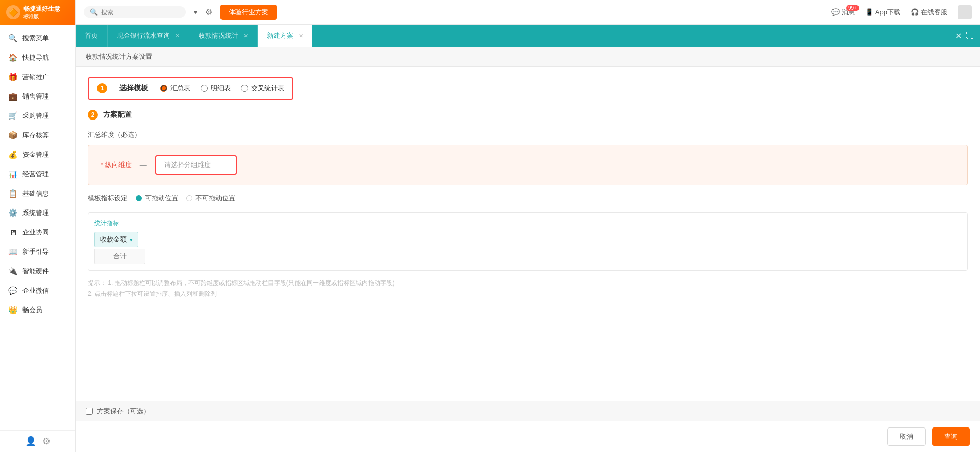  I want to click on book-icon: 📖, so click(13, 252).